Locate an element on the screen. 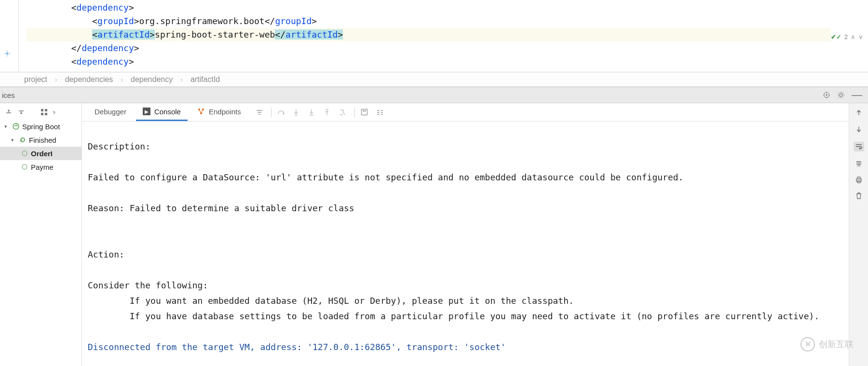  force-step-into-icon is located at coordinates (313, 112).